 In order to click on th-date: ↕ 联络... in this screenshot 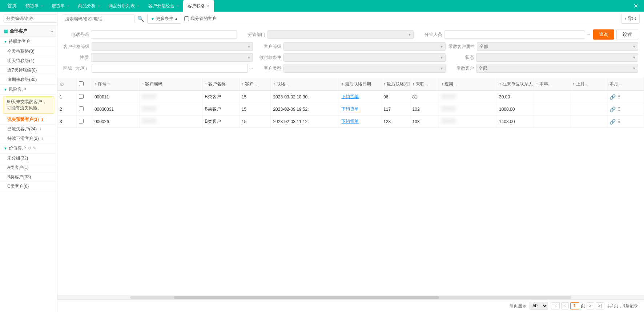, I will do `click(305, 84)`.